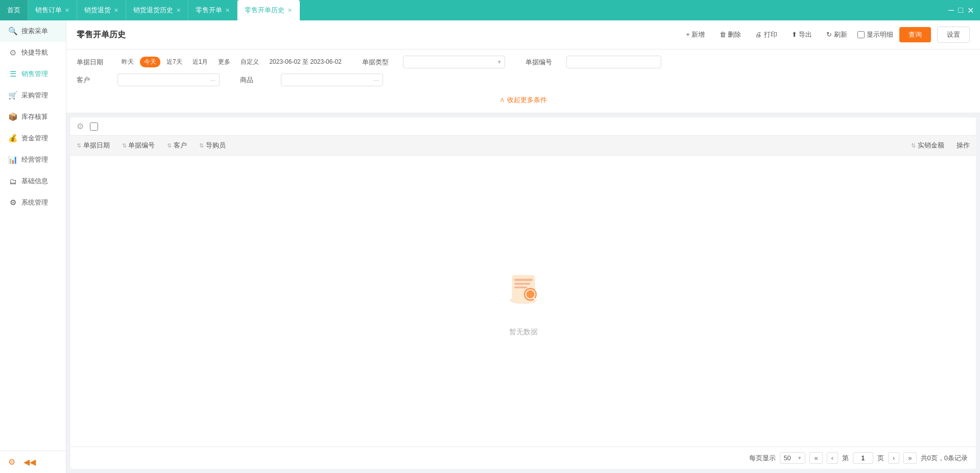  Describe the element at coordinates (35, 203) in the screenshot. I see `sidebar-sys-mgmt-label: 系统管理` at that location.